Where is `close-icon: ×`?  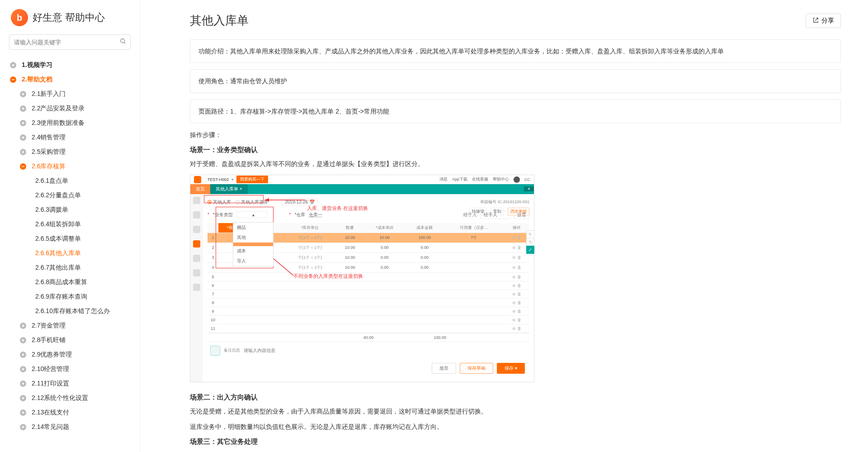
close-icon: × is located at coordinates (529, 189).